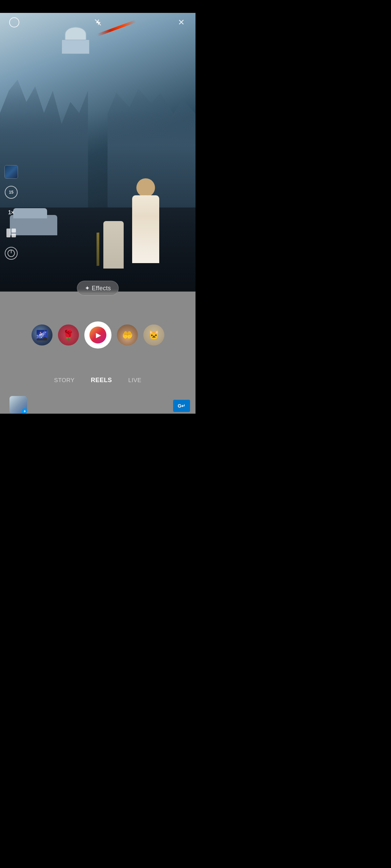  What do you see at coordinates (98, 335) in the screenshot?
I see `reels-play-icon: ▶` at bounding box center [98, 335].